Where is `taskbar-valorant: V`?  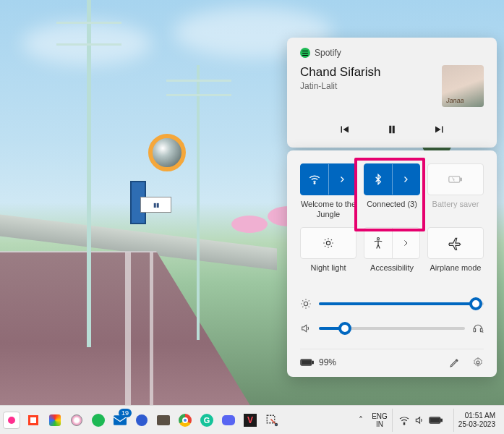 taskbar-valorant: V is located at coordinates (250, 420).